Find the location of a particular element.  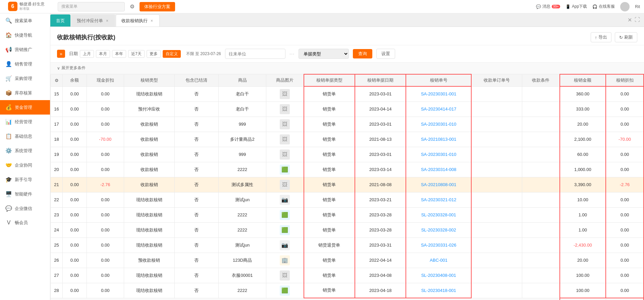

user-avatar is located at coordinates (625, 7).